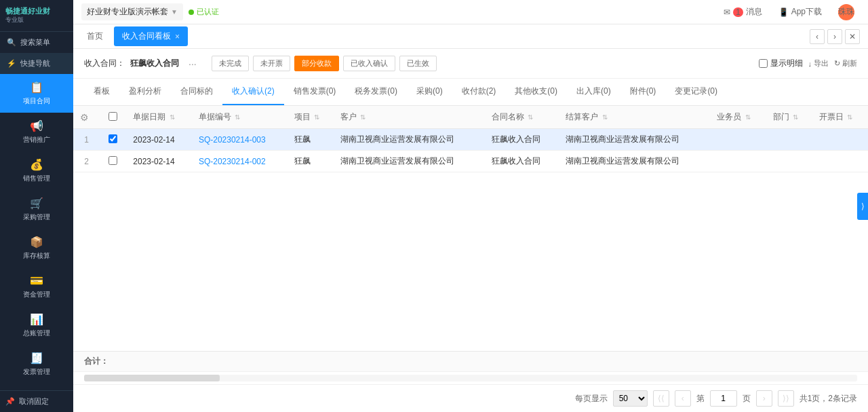  What do you see at coordinates (819, 64) in the screenshot?
I see `export-button: ↓ 导出` at bounding box center [819, 64].